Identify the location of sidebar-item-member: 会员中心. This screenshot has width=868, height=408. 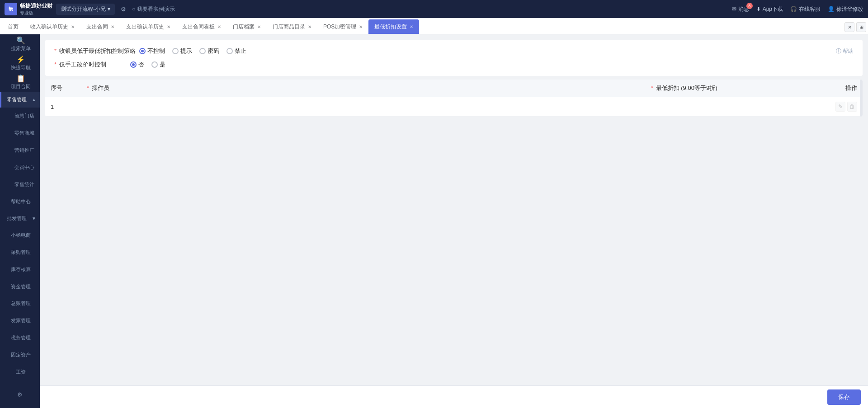
(20, 168).